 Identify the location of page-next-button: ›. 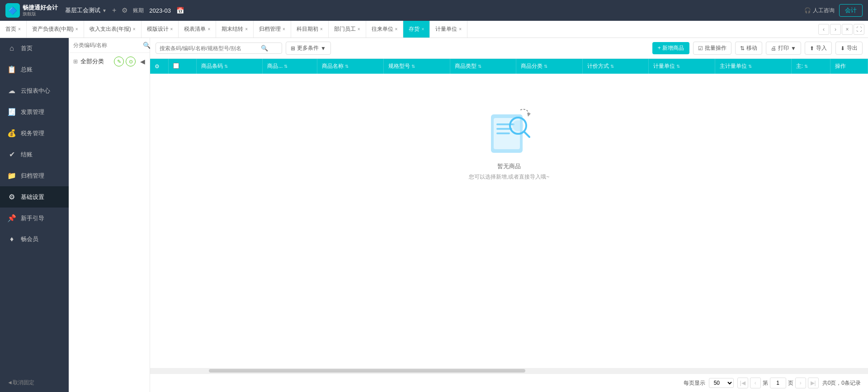
(801, 383).